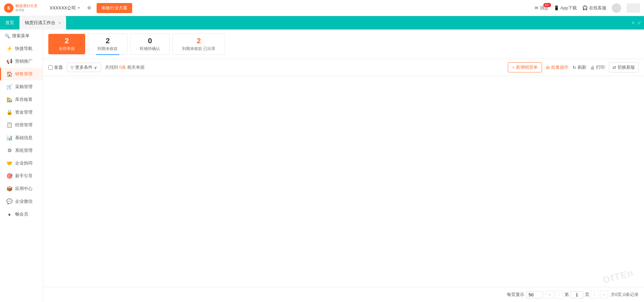 The width and height of the screenshot is (644, 302). What do you see at coordinates (343, 44) in the screenshot?
I see `stats-row: 2 全部单据 2 到期未收款 0 旺铺待确认 2 到期未收款 已出库` at bounding box center [343, 44].